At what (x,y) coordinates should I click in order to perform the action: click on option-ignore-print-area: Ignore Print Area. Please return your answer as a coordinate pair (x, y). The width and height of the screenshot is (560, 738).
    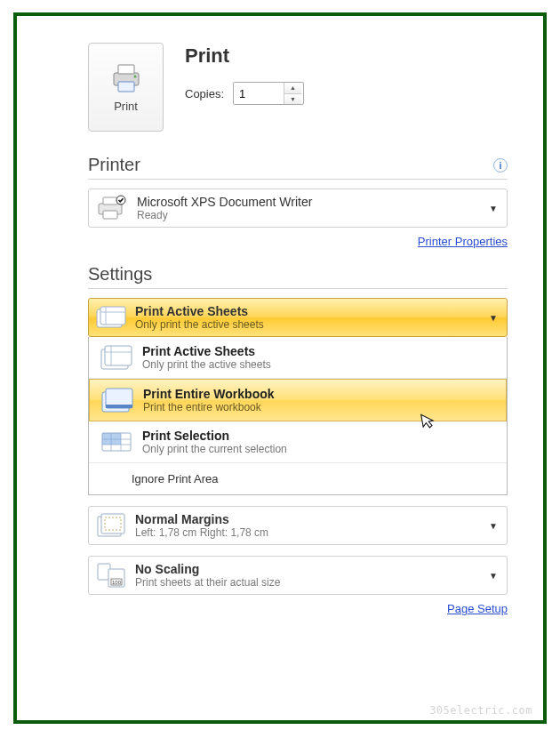
    Looking at the image, I should click on (298, 478).